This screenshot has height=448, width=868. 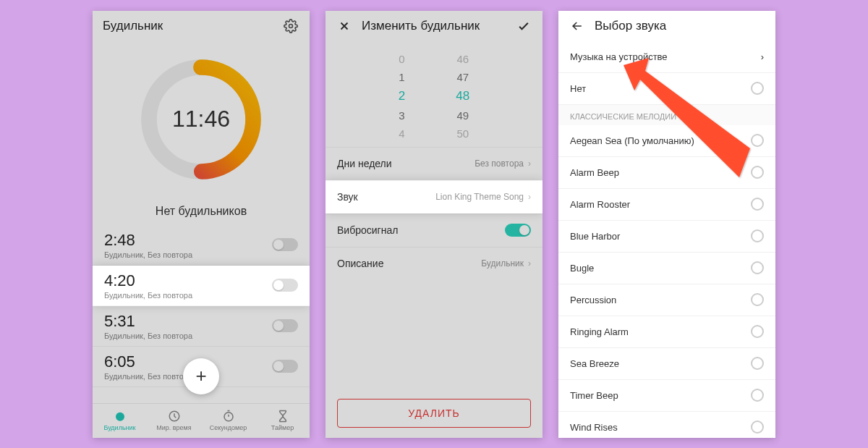 I want to click on row-label: Звук, so click(x=386, y=197).